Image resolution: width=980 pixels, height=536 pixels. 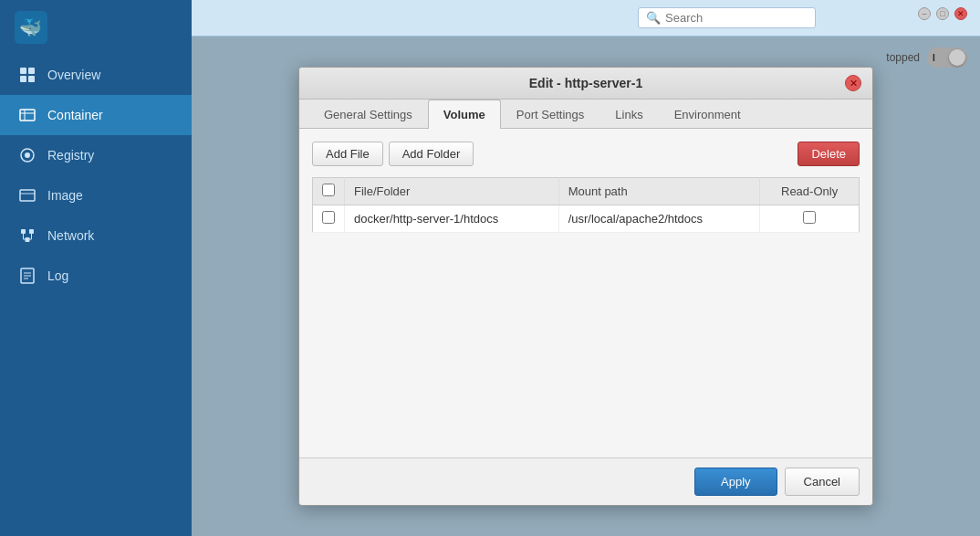 I want to click on row-checkbox, so click(x=328, y=217).